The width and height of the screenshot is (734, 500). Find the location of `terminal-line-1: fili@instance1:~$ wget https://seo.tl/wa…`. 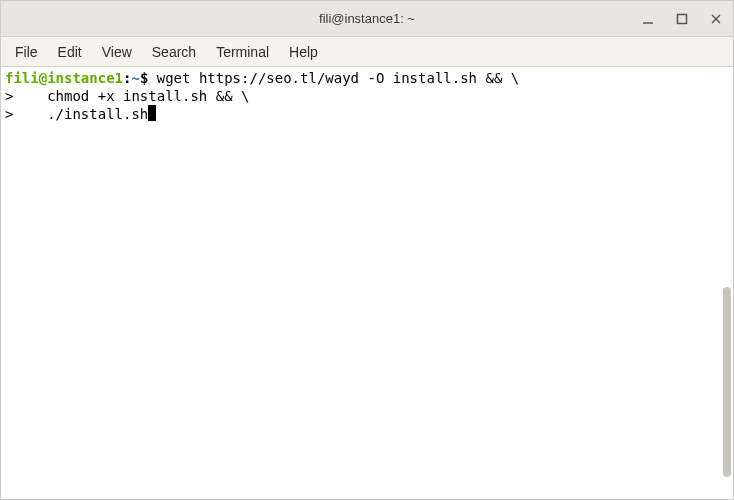

terminal-line-1: fili@instance1:~$ wget https://seo.tl/wa… is located at coordinates (367, 78).